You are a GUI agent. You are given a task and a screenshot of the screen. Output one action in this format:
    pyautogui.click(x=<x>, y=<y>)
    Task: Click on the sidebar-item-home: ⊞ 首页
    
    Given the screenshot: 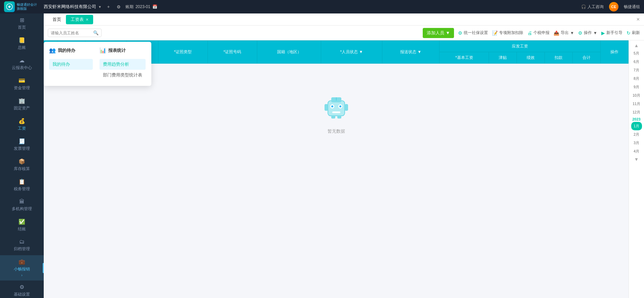 What is the action you would take?
    pyautogui.click(x=22, y=24)
    